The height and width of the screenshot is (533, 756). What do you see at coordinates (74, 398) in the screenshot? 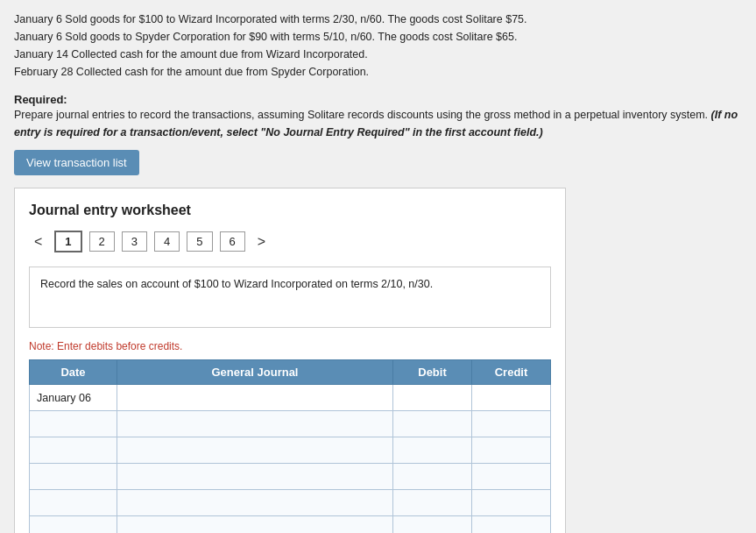
I see `date-cell-1: January 06` at bounding box center [74, 398].